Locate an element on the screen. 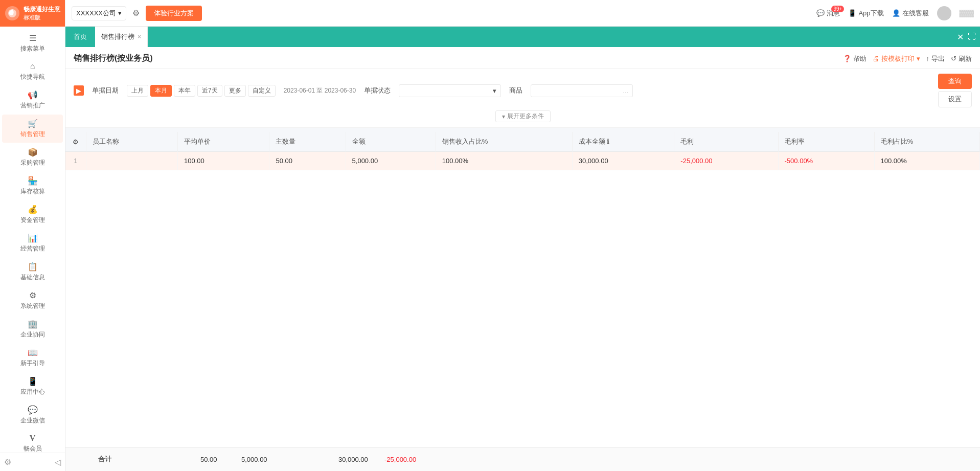 The height and width of the screenshot is (471, 980). sidebar-item-label: 企业协同 is located at coordinates (33, 334).